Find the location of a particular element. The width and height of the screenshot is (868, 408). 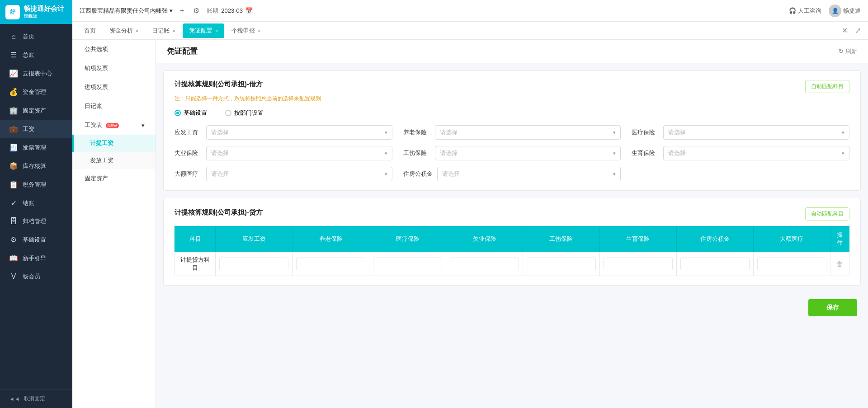

input-unemployment is located at coordinates (485, 264).